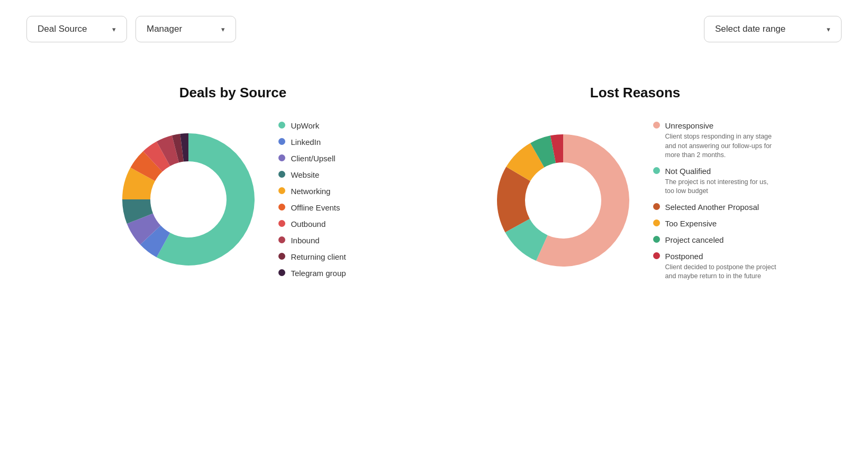  Describe the element at coordinates (310, 191) in the screenshot. I see `legend-text: Networking` at that location.